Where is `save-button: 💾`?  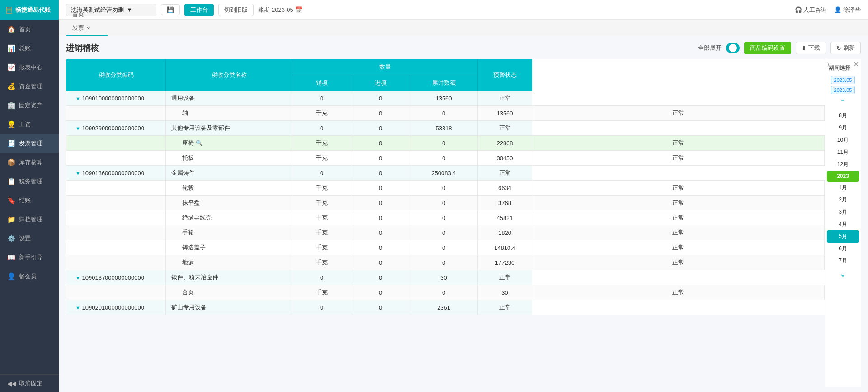
save-button: 💾 is located at coordinates (170, 10).